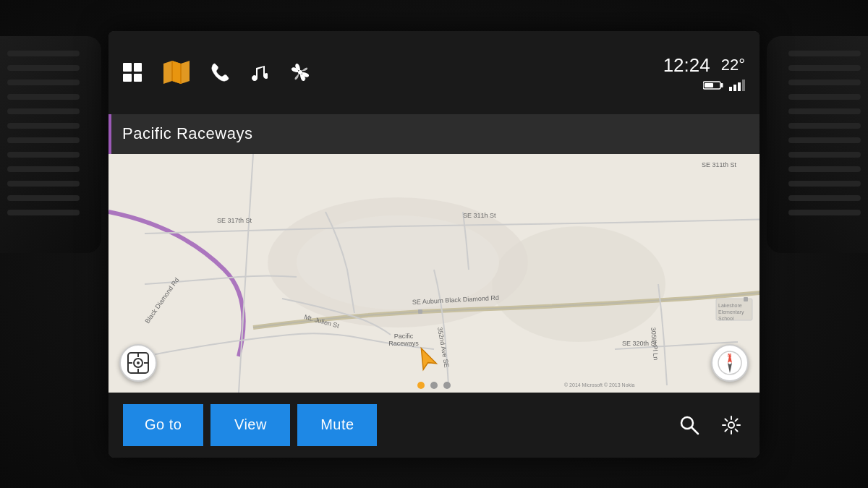  Describe the element at coordinates (724, 85) in the screenshot. I see `status-icons` at that location.